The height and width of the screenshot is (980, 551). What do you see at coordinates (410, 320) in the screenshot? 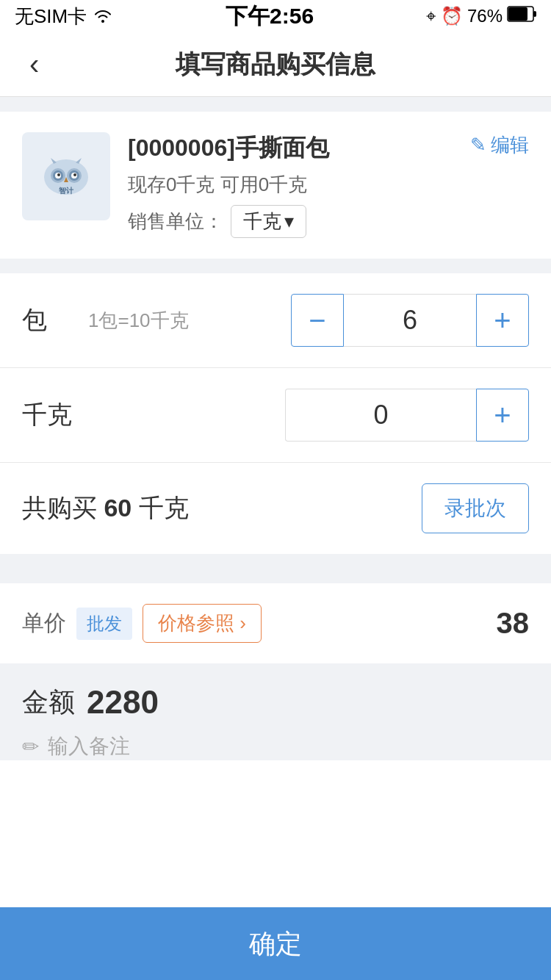
I see `pack-controls: − +` at bounding box center [410, 320].